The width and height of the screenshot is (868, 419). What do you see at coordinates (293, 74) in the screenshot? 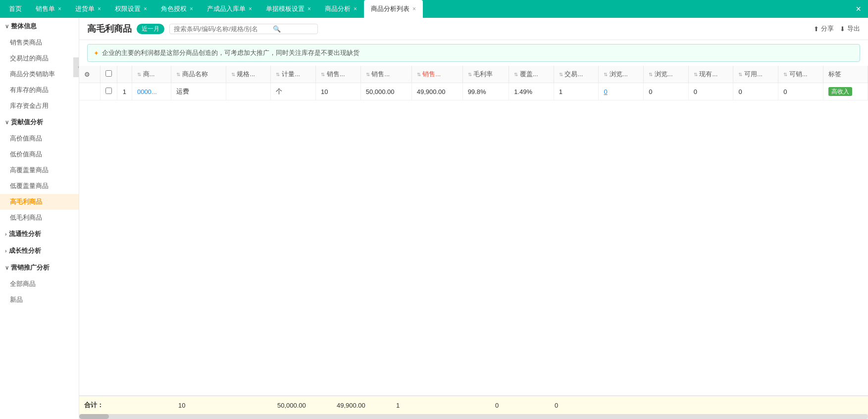
I see `col-unit: ⇅ 计量...` at bounding box center [293, 74].